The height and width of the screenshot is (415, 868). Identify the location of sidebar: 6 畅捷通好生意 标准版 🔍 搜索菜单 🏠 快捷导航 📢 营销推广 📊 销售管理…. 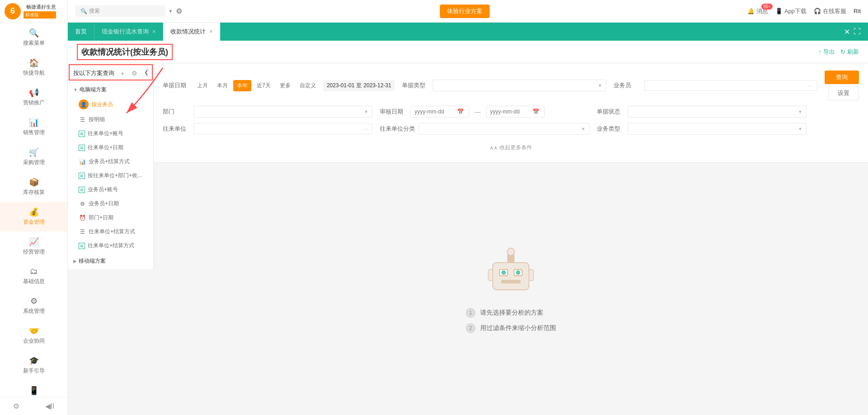
(34, 208).